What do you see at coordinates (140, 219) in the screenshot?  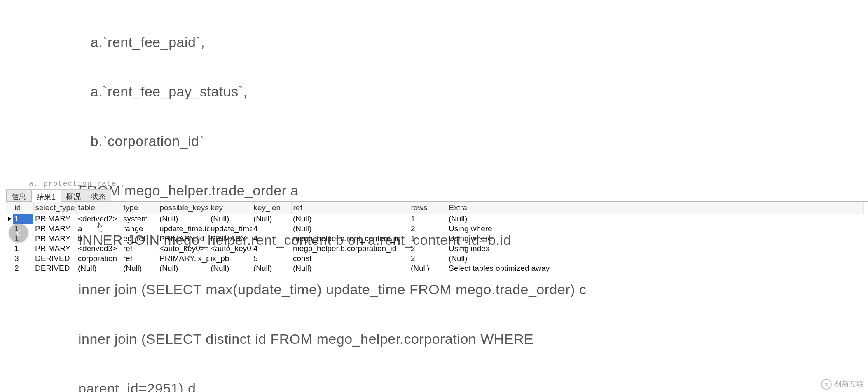 I see `cell: system` at bounding box center [140, 219].